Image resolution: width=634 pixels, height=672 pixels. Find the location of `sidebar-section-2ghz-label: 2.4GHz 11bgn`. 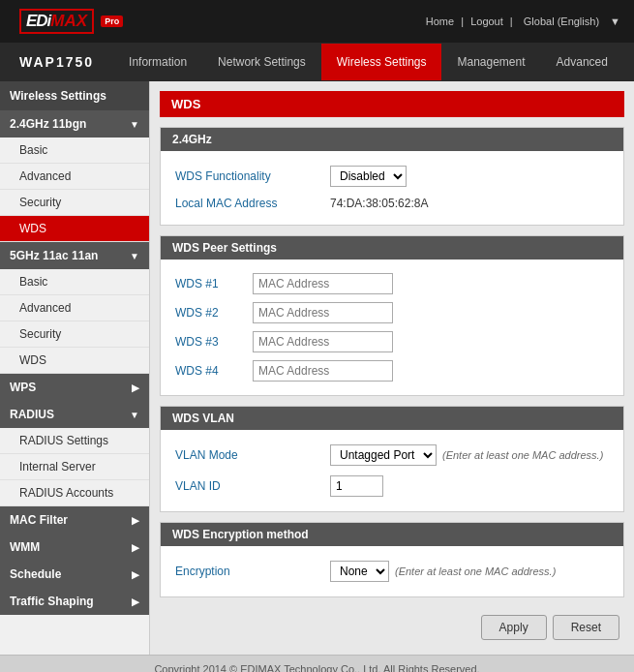

sidebar-section-2ghz-label: 2.4GHz 11bgn is located at coordinates (48, 124).